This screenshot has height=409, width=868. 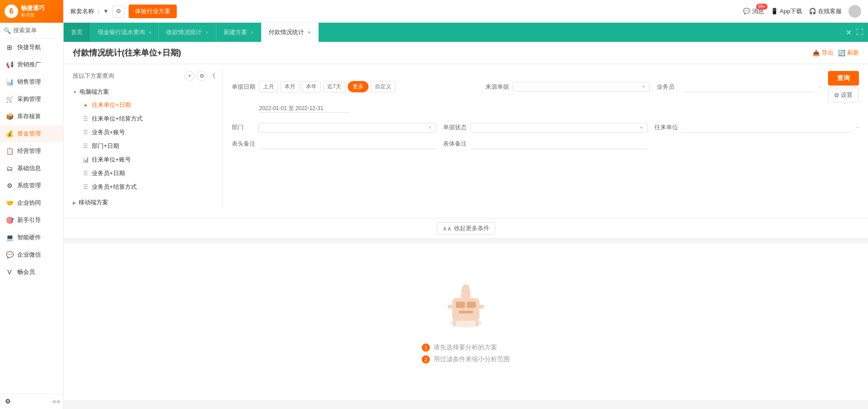 I want to click on staff-input, so click(x=749, y=87).